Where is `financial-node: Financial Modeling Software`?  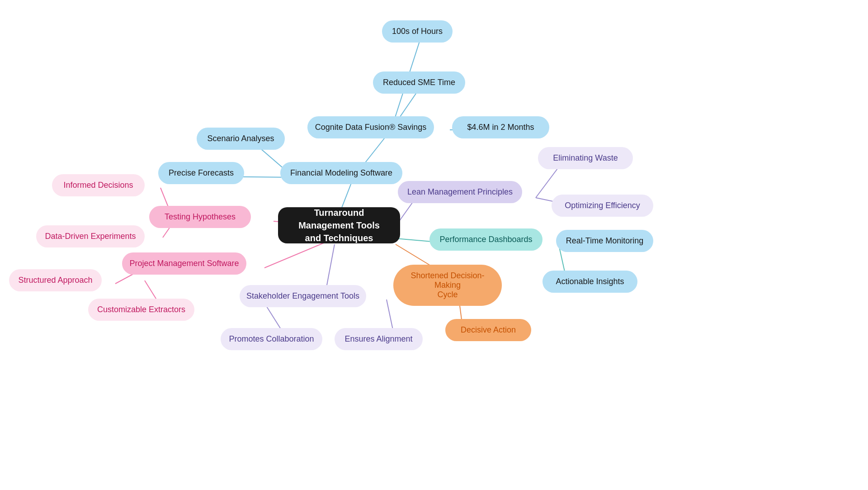 financial-node: Financial Modeling Software is located at coordinates (341, 173).